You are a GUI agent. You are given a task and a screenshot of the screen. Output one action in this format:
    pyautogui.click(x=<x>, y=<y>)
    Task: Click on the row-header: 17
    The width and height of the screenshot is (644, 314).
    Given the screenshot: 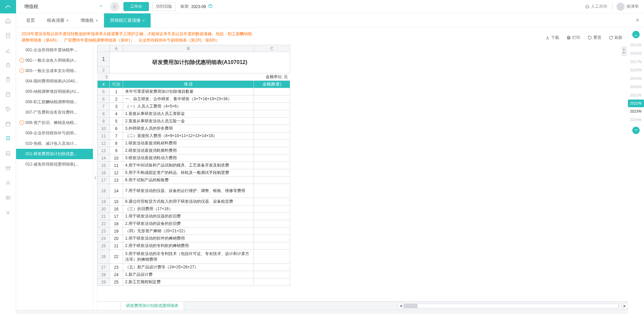 What is the action you would take?
    pyautogui.click(x=104, y=180)
    